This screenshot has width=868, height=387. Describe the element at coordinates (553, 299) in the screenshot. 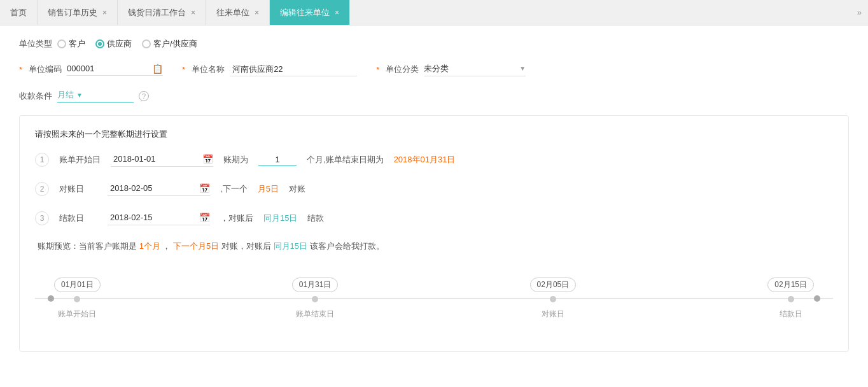

I see `node-3-dot` at that location.